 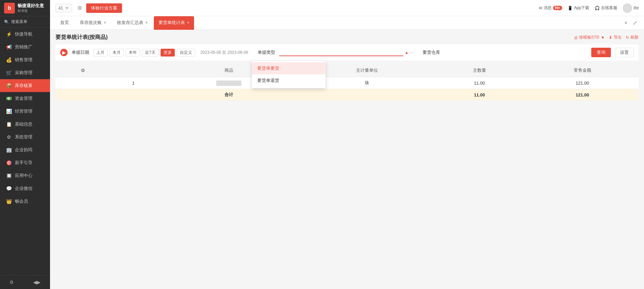 What do you see at coordinates (31, 8) in the screenshot?
I see `app-logo-text: 畅捷通好生意 标准版` at bounding box center [31, 8].